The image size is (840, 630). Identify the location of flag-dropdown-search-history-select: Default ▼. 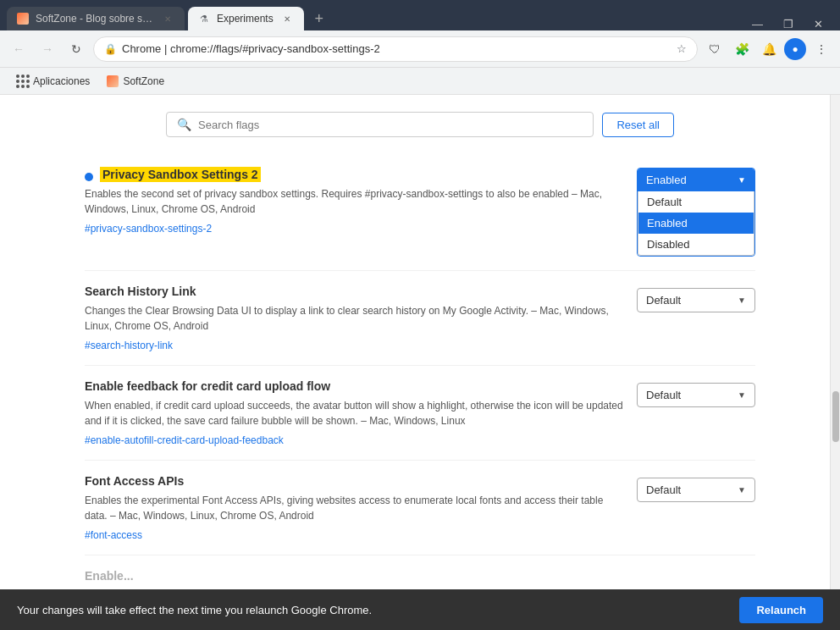
(696, 300).